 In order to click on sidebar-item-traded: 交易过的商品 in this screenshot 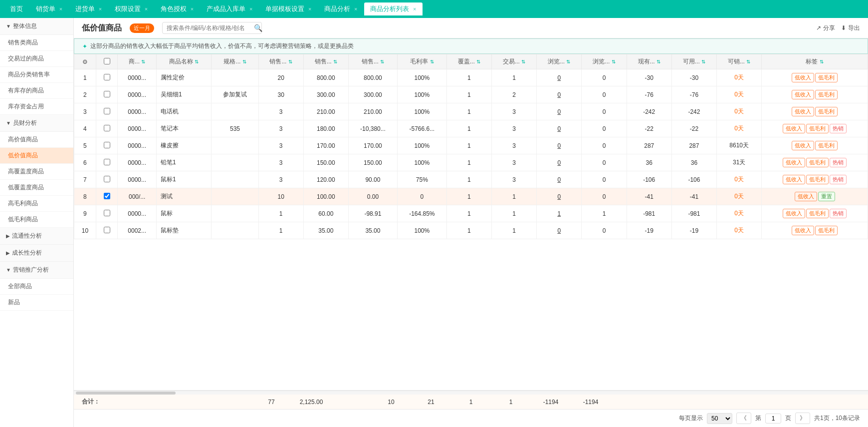, I will do `click(37, 59)`.